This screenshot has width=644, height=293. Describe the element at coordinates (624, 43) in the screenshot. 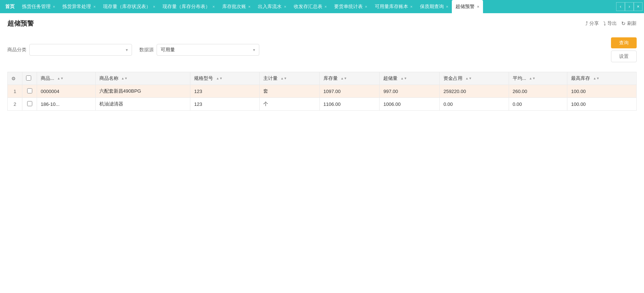

I see `query-button: 查询` at that location.